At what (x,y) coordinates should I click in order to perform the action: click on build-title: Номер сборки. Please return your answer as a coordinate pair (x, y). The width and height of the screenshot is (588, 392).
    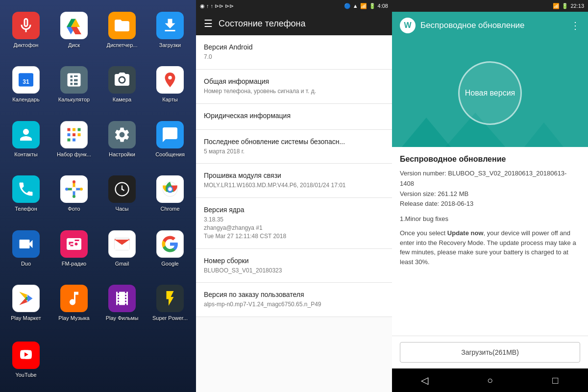
    Looking at the image, I should click on (294, 261).